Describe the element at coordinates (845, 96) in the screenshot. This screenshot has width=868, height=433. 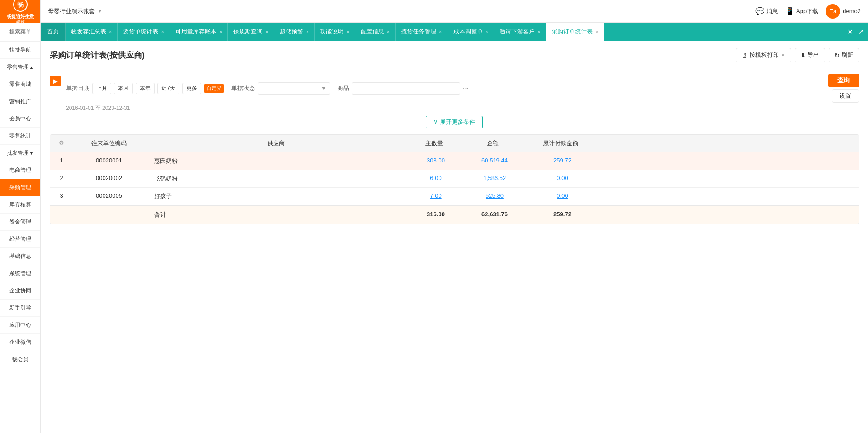
I see `settings-btn: 设置` at that location.